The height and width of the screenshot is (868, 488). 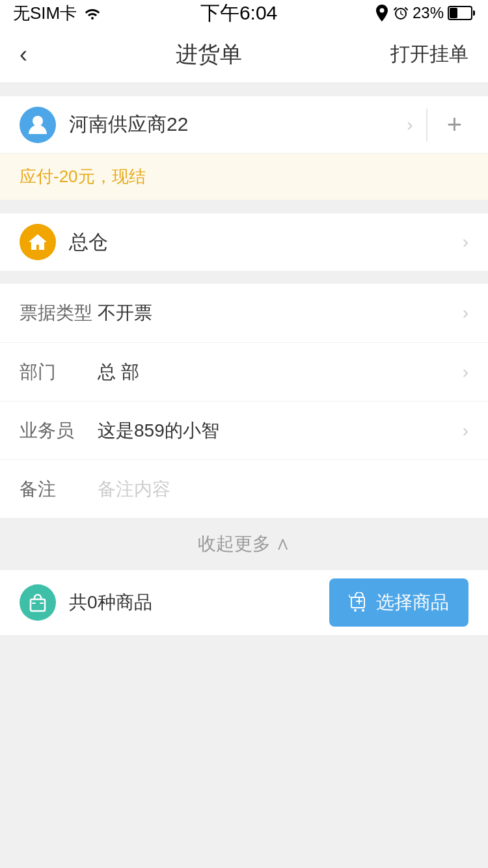 I want to click on invoice-type-label: 票据类型, so click(x=59, y=313).